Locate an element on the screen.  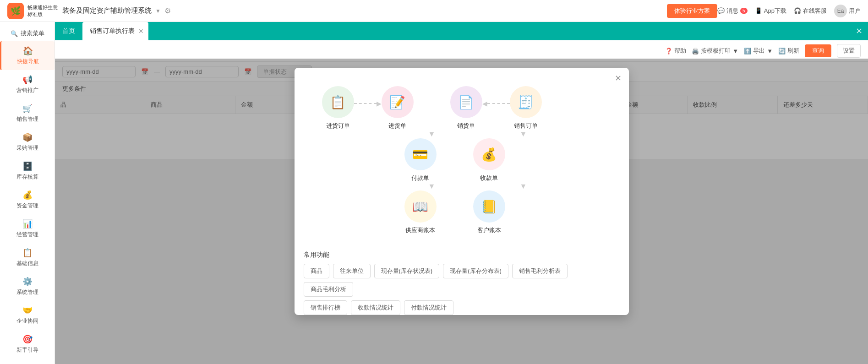
common-function-buttons-row2: 销售排行榜 收款情况统计 付款情况统计 is located at coordinates (462, 308).